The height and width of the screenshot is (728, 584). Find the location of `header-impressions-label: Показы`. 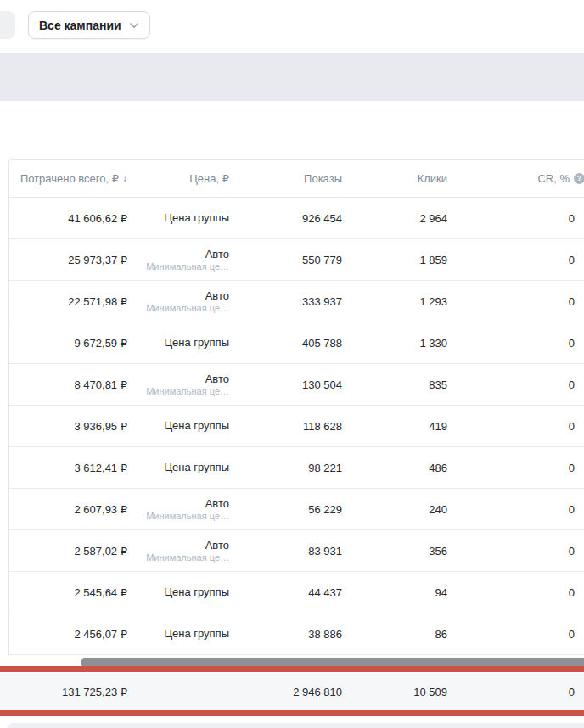

header-impressions-label: Показы is located at coordinates (323, 178).